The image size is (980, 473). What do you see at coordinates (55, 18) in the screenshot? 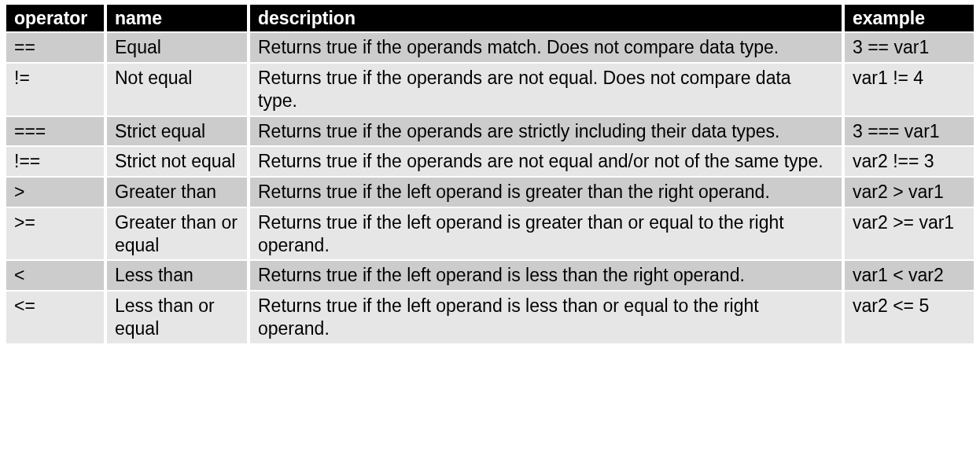
I see `header-operator: operator` at bounding box center [55, 18].